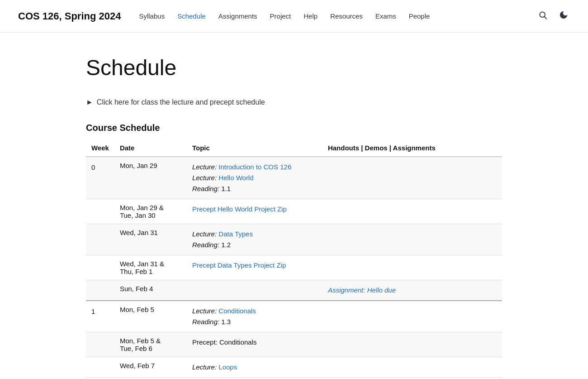 The image size is (588, 379). Describe the element at coordinates (255, 149) in the screenshot. I see `col-topic: Topic` at that location.